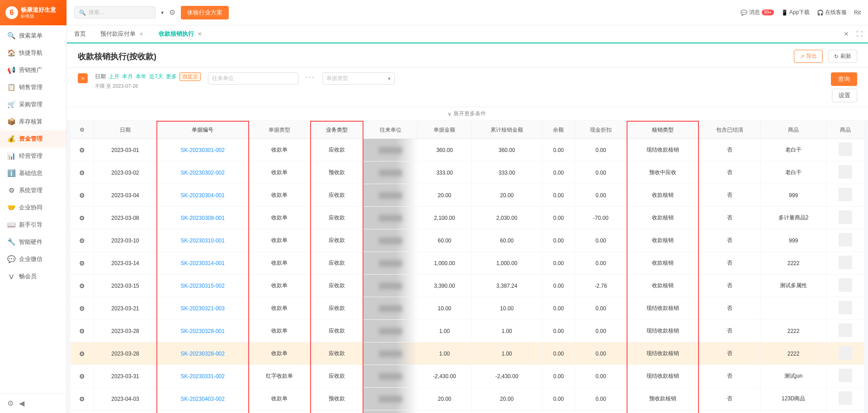 This screenshot has width=868, height=413. What do you see at coordinates (11, 208) in the screenshot?
I see `sidebar-icon-10: 🤝` at bounding box center [11, 208].